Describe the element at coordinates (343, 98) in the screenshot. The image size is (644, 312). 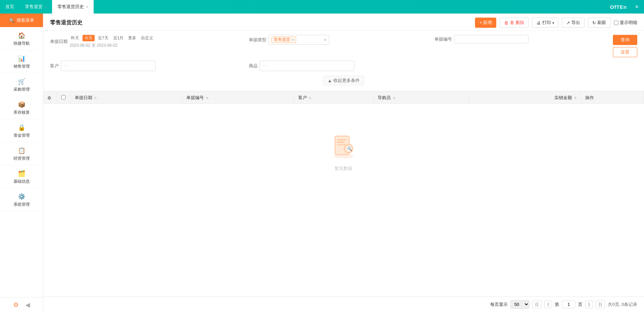
I see `table-header: ⚙ 单据日期 ⇅ 单据编号 ⇅` at that location.